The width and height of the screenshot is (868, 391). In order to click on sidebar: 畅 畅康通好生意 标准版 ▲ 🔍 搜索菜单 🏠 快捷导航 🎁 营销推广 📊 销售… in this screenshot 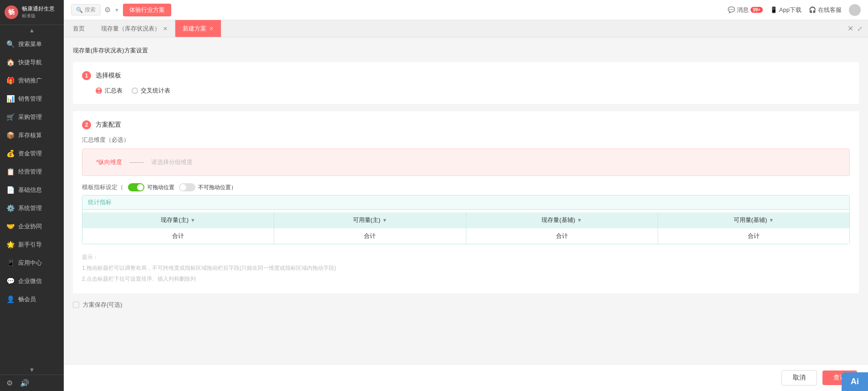, I will do `click(32, 196)`.